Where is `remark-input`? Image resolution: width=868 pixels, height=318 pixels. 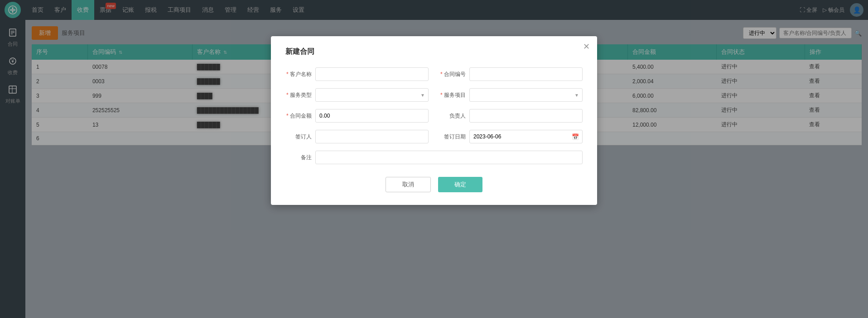
remark-input is located at coordinates (449, 157).